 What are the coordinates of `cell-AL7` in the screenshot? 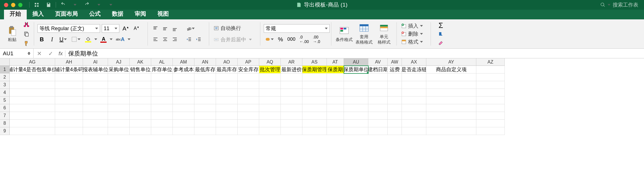 It's located at (162, 116).